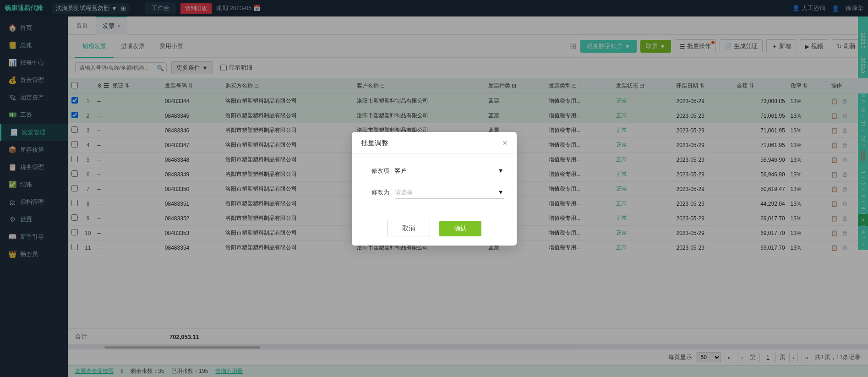  Describe the element at coordinates (404, 192) in the screenshot. I see `modify-to-placeholder: 请选择` at that location.